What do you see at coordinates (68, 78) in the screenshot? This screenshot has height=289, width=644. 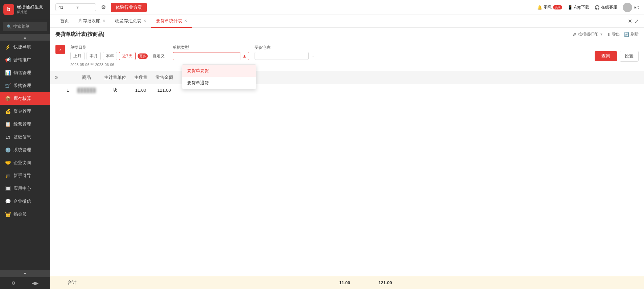 I see `col-index` at bounding box center [68, 78].